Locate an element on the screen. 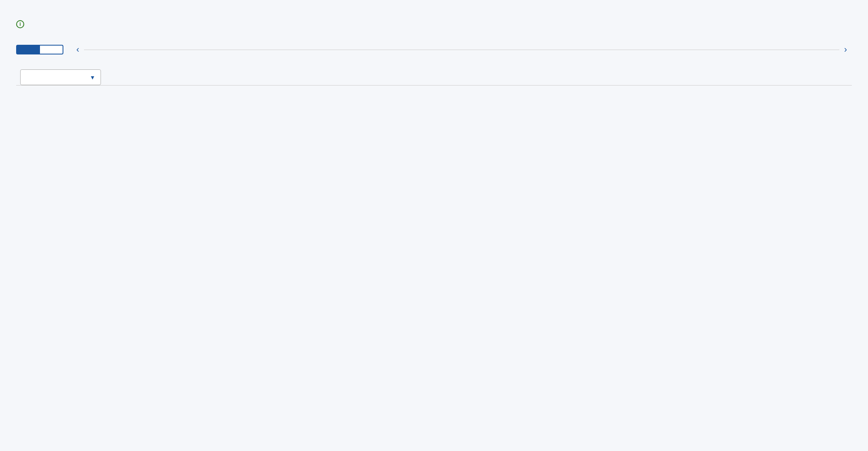 The image size is (868, 451). divider is located at coordinates (434, 86).